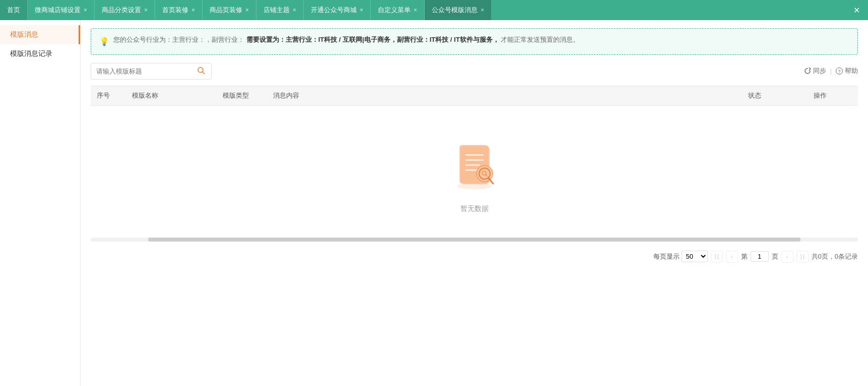 Image resolution: width=868 pixels, height=386 pixels. What do you see at coordinates (745, 257) in the screenshot?
I see `page-label-pre: 第` at bounding box center [745, 257].